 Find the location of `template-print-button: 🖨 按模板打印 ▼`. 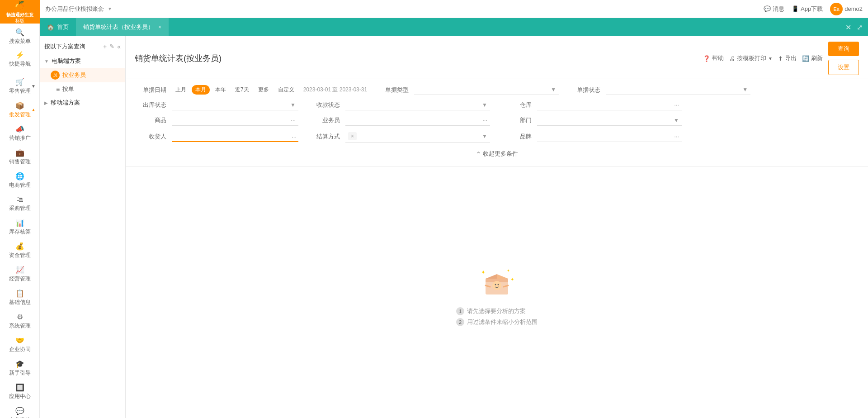

template-print-button: 🖨 按模板打印 ▼ is located at coordinates (751, 58).